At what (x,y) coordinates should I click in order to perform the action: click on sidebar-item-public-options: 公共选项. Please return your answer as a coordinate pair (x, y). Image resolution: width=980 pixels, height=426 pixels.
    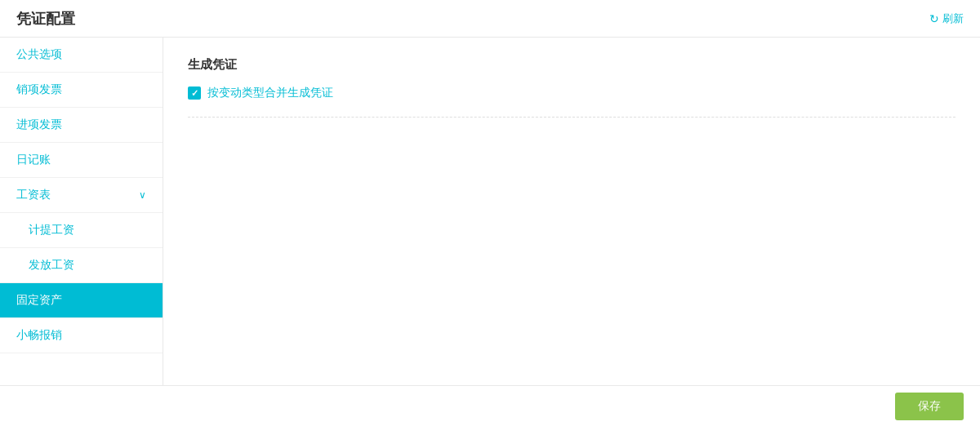
    Looking at the image, I should click on (82, 55).